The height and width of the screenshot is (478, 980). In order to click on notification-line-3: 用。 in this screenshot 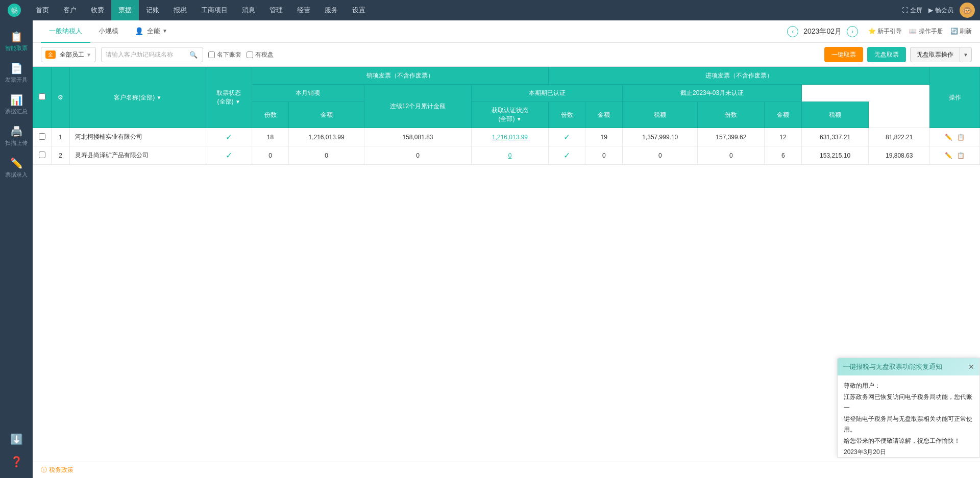, I will do `click(909, 430)`.